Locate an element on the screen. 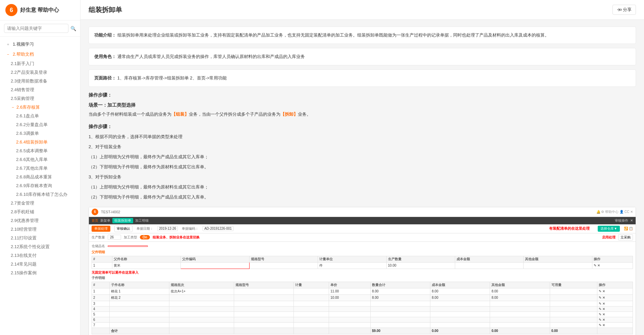 The image size is (644, 335). th-num: # is located at coordinates (102, 259).